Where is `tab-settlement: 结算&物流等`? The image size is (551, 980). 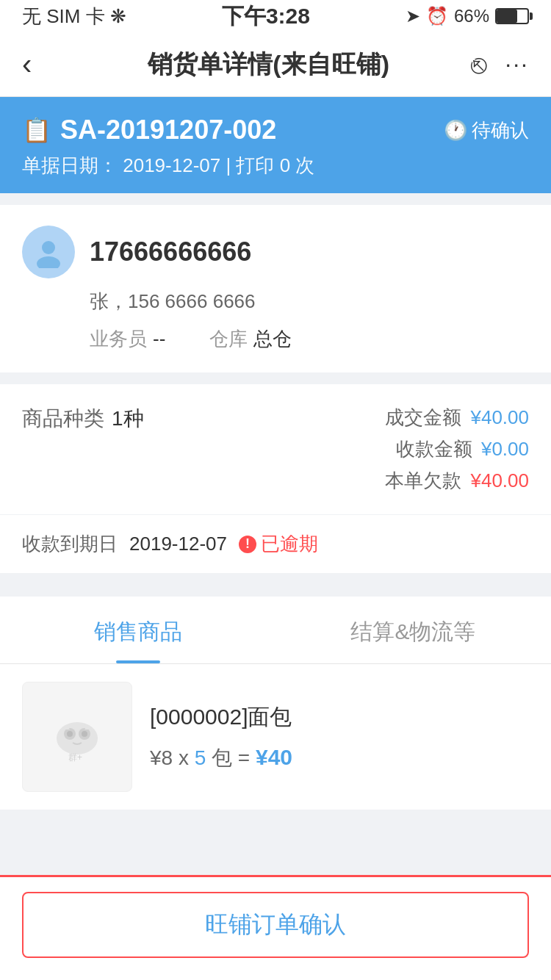
tab-settlement: 结算&物流等 is located at coordinates (413, 630).